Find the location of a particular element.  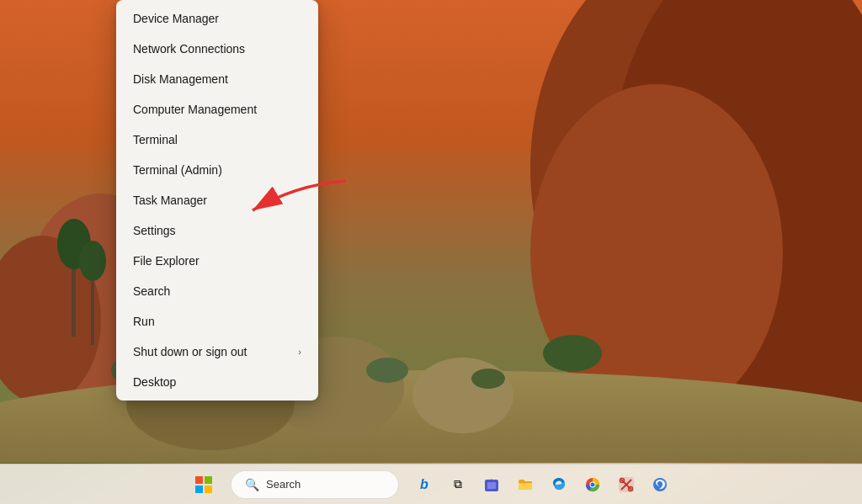

taskbar-search: 🔍 Search is located at coordinates (315, 485).